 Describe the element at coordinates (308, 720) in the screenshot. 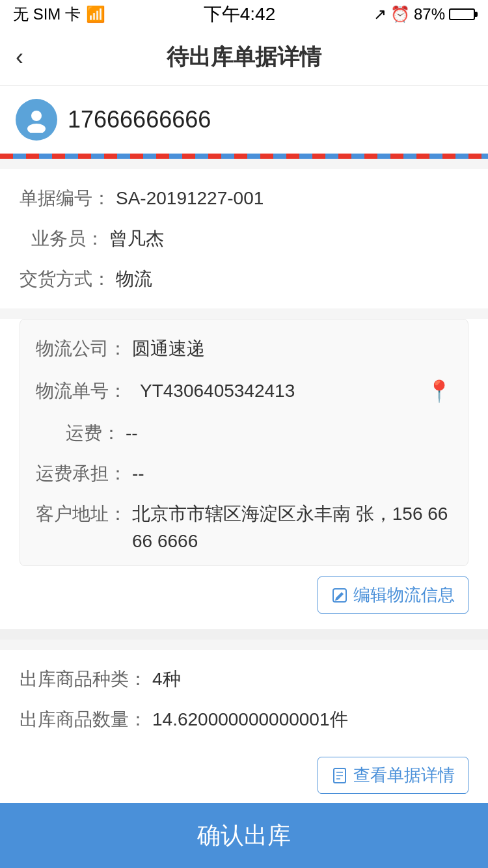

I see `goods-quantity-value: 14.620000000000001件` at that location.